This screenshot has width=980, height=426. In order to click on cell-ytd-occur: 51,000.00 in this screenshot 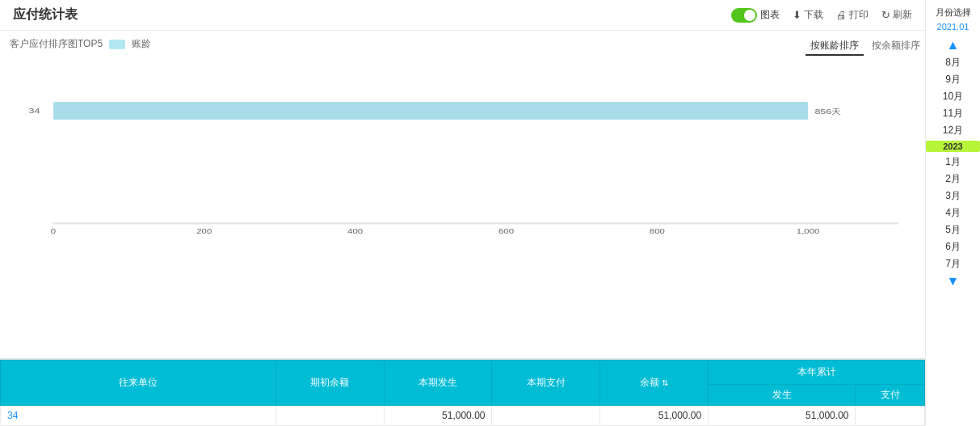, I will do `click(782, 415)`.